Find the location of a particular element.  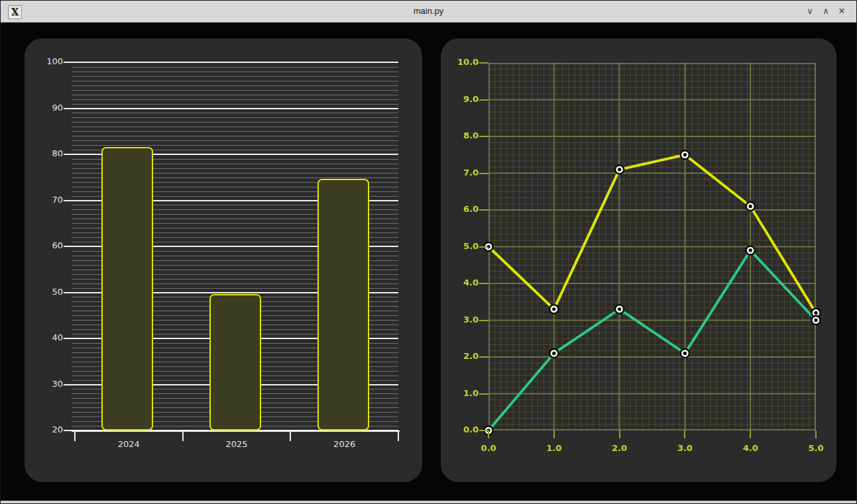

x-tick-label: 1.0 is located at coordinates (554, 448).